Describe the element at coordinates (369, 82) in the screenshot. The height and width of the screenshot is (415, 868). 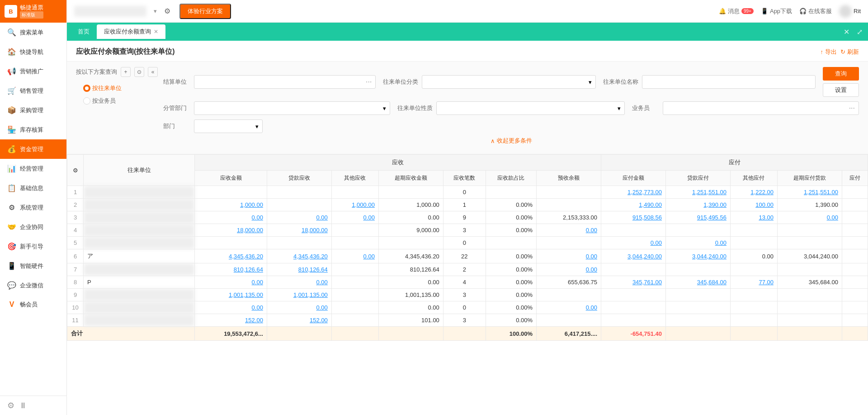
I see `settlement-unit-dots: ···` at that location.